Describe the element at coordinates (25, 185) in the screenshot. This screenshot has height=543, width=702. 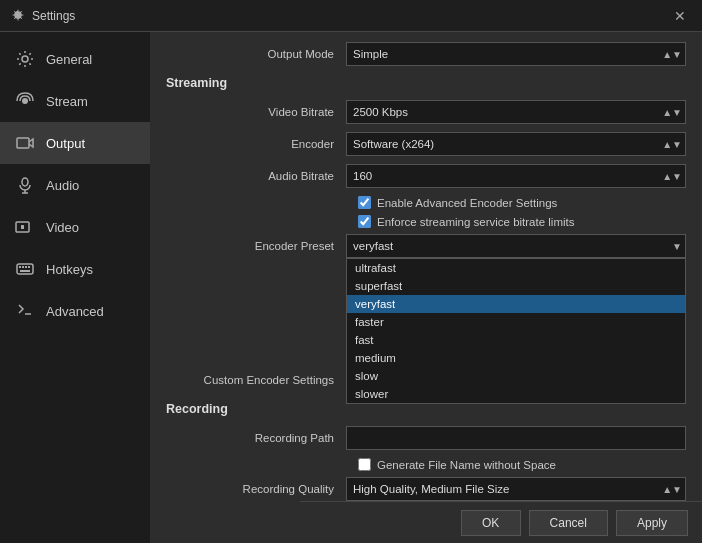
I see `audio-icon` at that location.